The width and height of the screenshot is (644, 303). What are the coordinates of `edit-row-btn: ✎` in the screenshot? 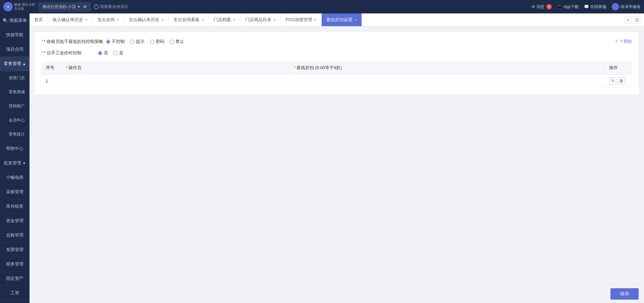 It's located at (613, 81).